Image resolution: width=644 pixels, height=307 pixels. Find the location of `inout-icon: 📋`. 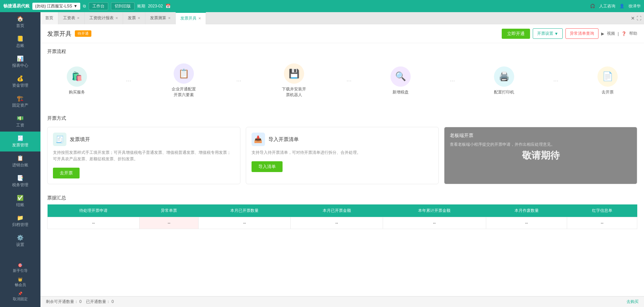

inout-icon: 📋 is located at coordinates (20, 158).